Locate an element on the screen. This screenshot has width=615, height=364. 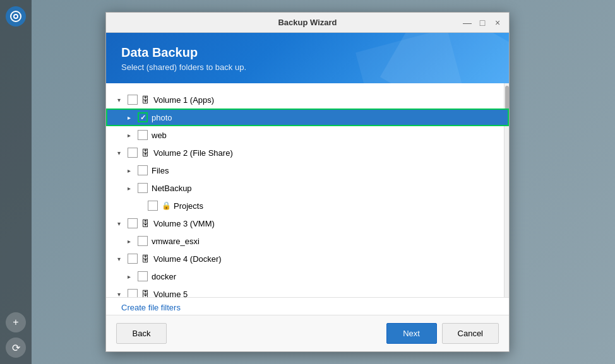
header-title: Data Backup is located at coordinates (308, 53).